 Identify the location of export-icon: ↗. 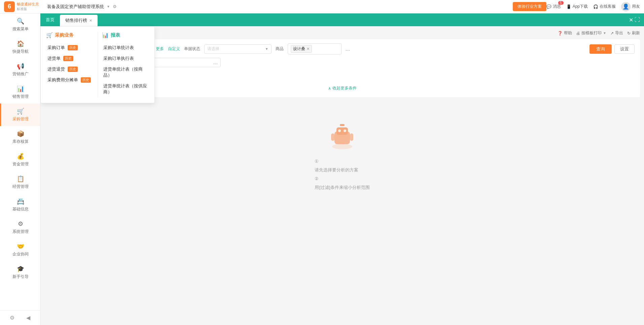
(612, 33).